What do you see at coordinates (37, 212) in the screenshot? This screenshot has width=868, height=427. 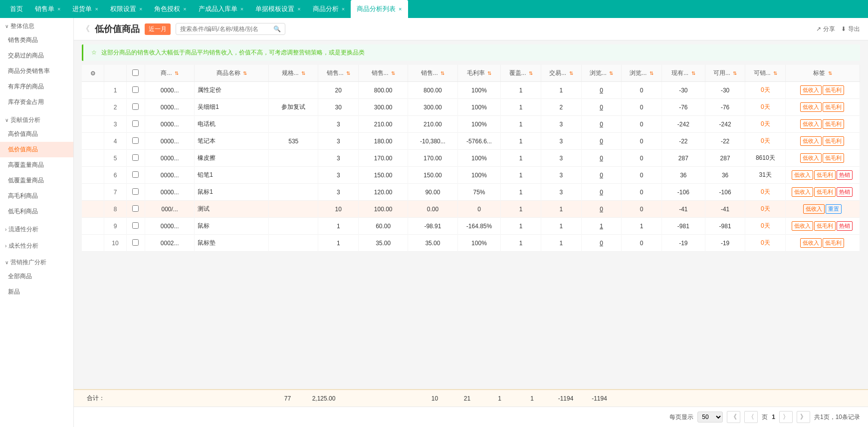 I see `sidebar-item-低毛利商品: 低毛利商品` at bounding box center [37, 212].